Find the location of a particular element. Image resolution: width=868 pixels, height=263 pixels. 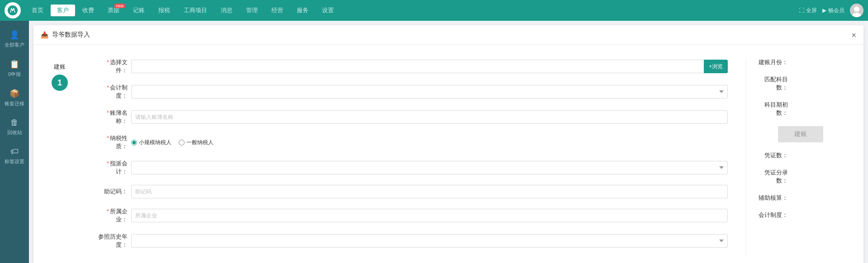

step-label: 建账 is located at coordinates (60, 67).